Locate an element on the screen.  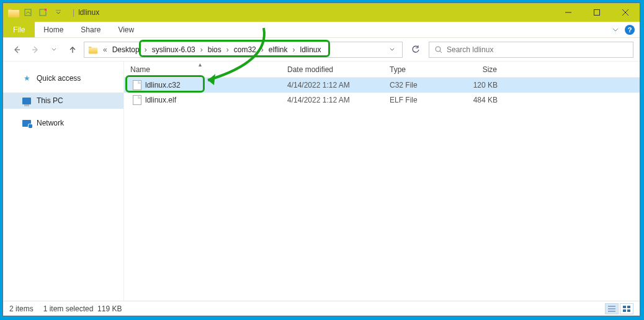
tab-home: Home is located at coordinates (53, 30).